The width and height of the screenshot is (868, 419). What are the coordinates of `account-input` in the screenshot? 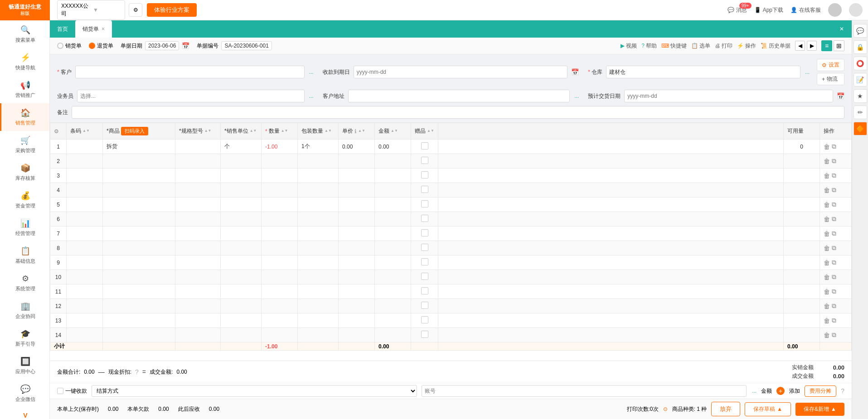 It's located at (584, 391).